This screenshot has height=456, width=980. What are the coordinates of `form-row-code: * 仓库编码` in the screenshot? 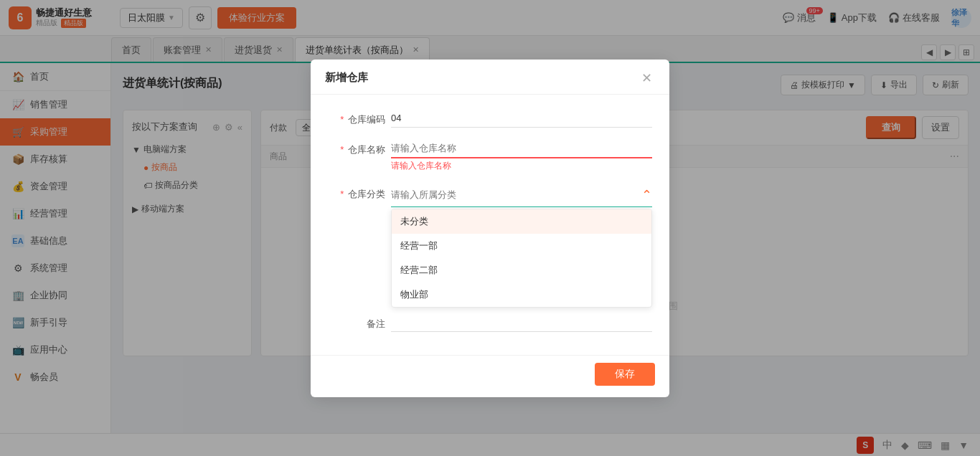 It's located at (490, 118).